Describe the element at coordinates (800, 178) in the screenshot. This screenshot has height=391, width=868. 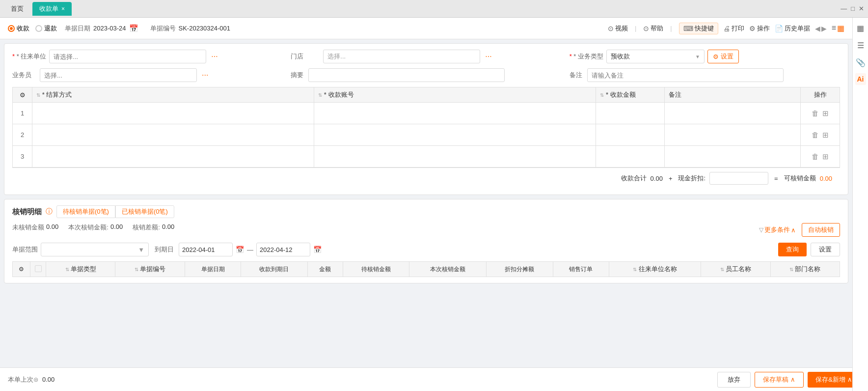
I see `net-label: 可核销金额` at that location.